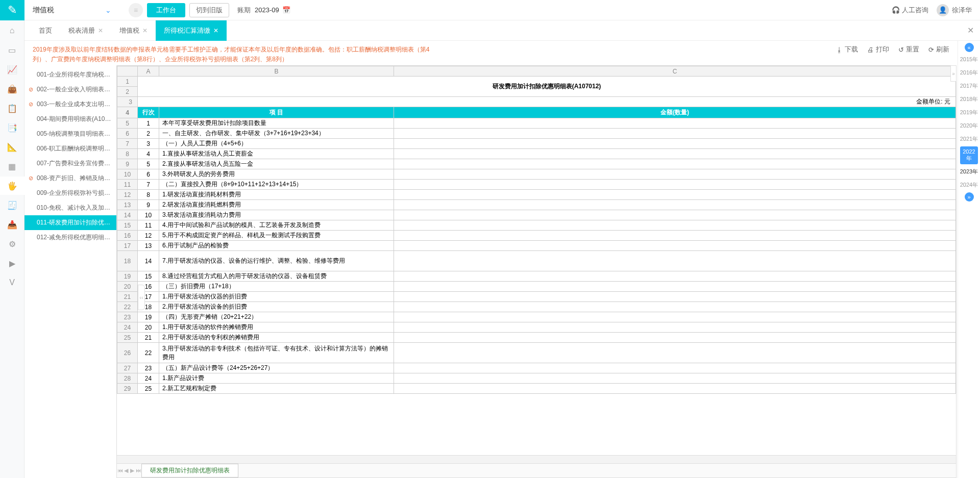  Describe the element at coordinates (969, 59) in the screenshot. I see `year-item: 2015年` at that location.